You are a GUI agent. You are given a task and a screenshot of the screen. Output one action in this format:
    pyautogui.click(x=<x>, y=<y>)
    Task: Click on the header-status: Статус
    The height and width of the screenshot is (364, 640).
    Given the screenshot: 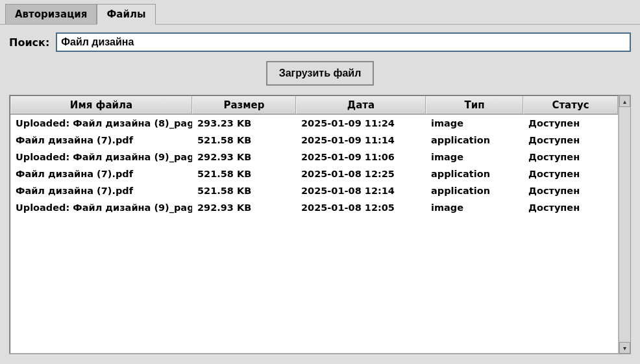 What is the action you would take?
    pyautogui.click(x=571, y=105)
    